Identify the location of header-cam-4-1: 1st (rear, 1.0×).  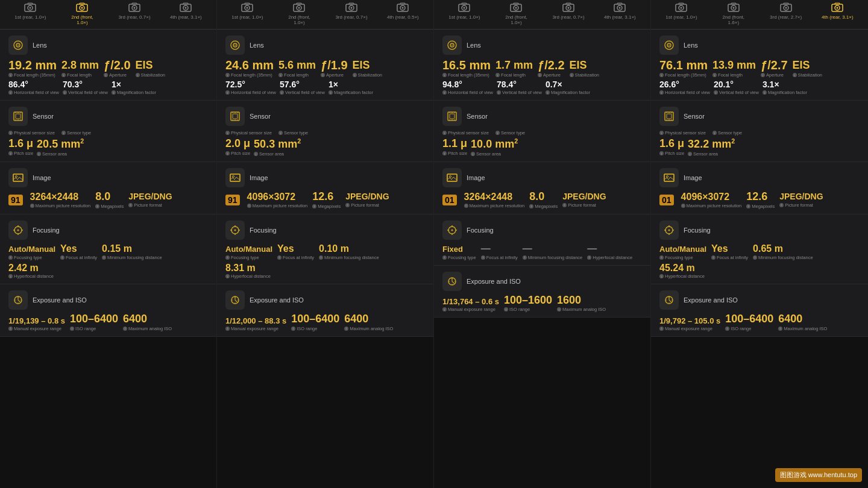
(681, 14).